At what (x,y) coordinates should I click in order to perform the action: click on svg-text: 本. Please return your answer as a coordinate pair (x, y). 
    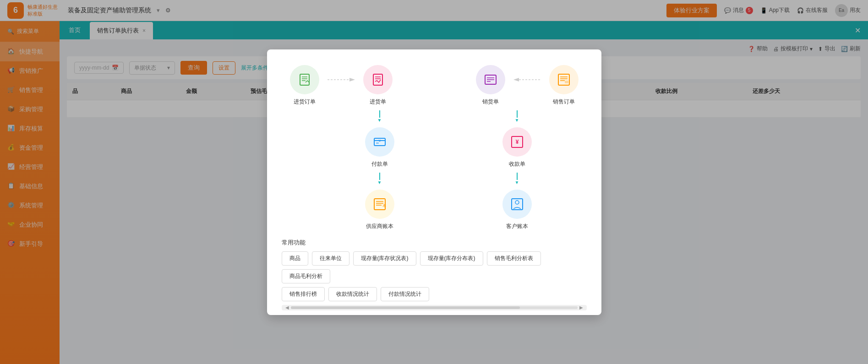
    Looking at the image, I should click on (384, 206).